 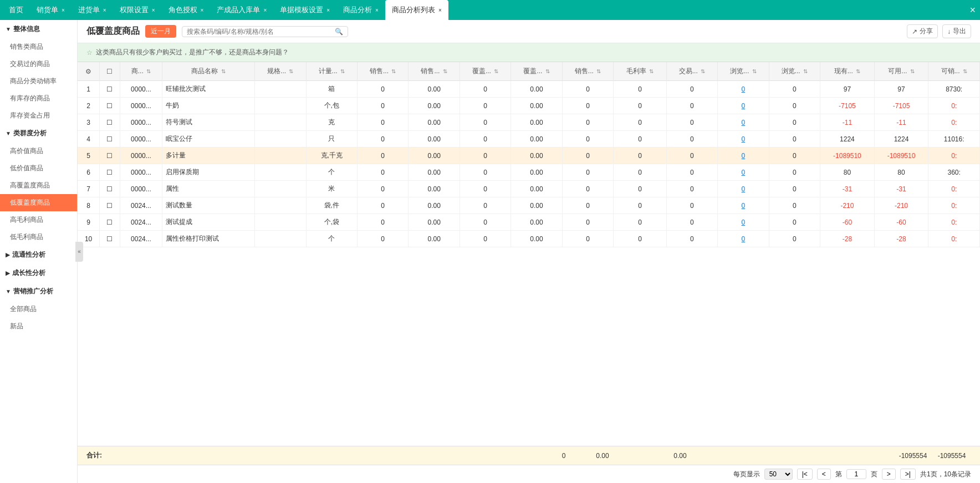 I want to click on sidebar-item-库存资金占用: 库存资金占用, so click(x=39, y=115).